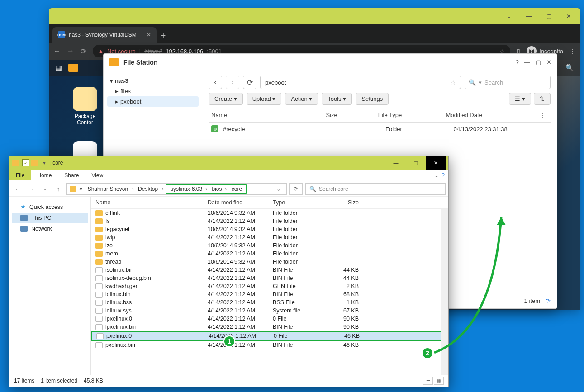  Describe the element at coordinates (237, 189) in the screenshot. I see `breadcrumb-seg: core` at that location.